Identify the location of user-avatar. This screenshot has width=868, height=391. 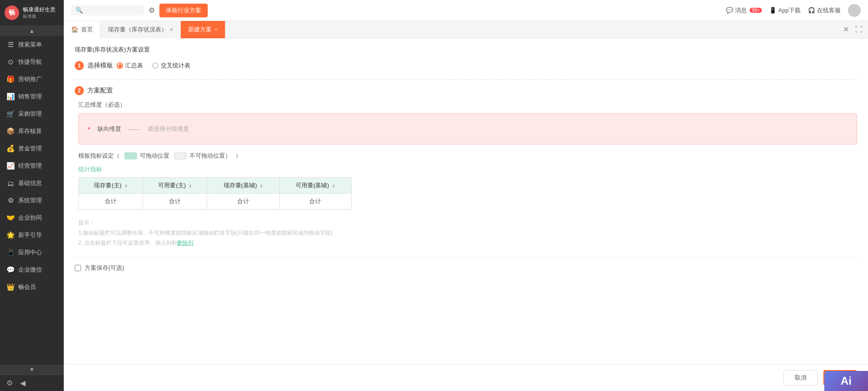
(854, 10).